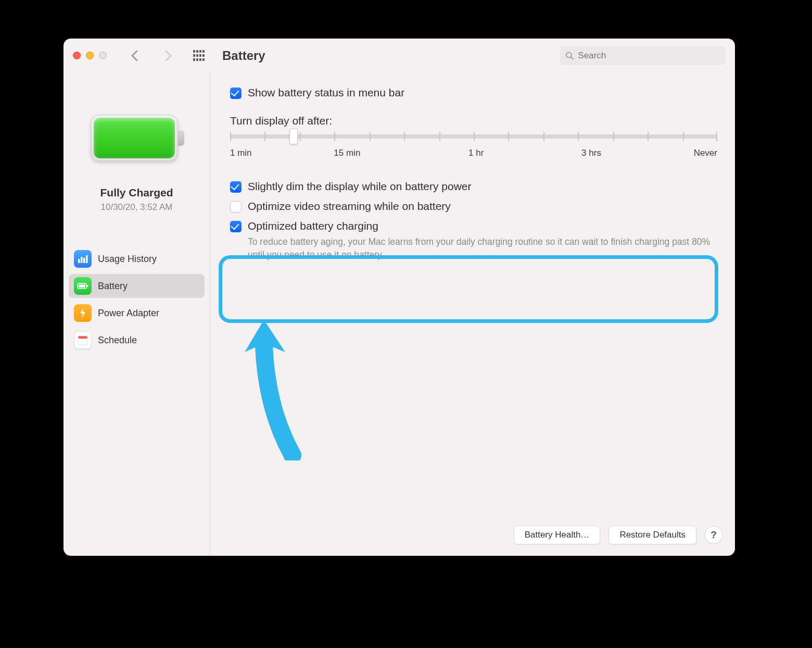 Image resolution: width=812 pixels, height=648 pixels. What do you see at coordinates (236, 207) in the screenshot?
I see `optimize-video-checkbox` at bounding box center [236, 207].